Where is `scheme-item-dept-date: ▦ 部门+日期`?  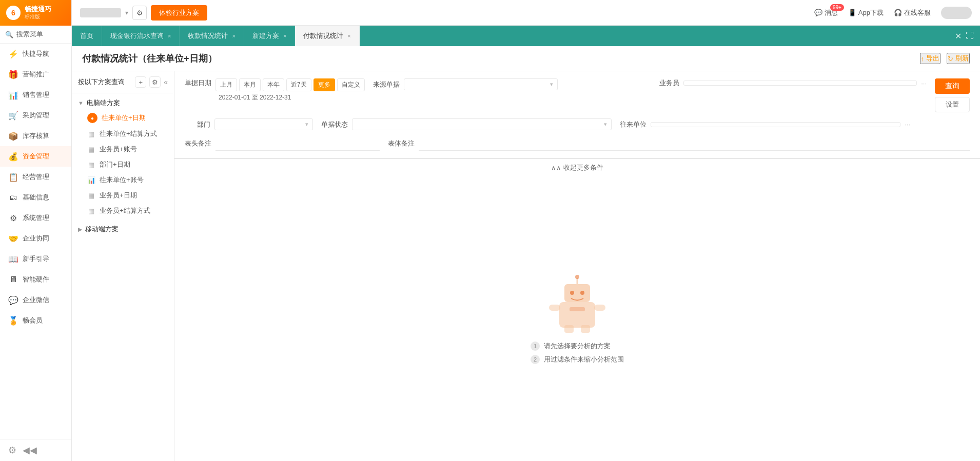 scheme-item-dept-date: ▦ 部门+日期 is located at coordinates (123, 165).